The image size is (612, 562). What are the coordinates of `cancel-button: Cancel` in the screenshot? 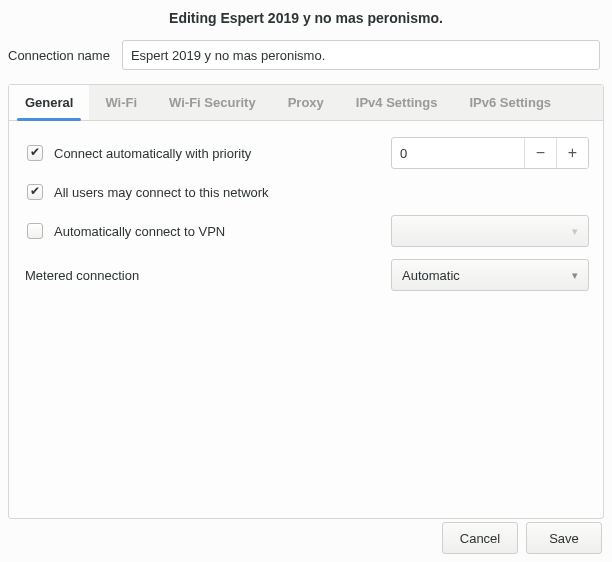 It's located at (480, 538).